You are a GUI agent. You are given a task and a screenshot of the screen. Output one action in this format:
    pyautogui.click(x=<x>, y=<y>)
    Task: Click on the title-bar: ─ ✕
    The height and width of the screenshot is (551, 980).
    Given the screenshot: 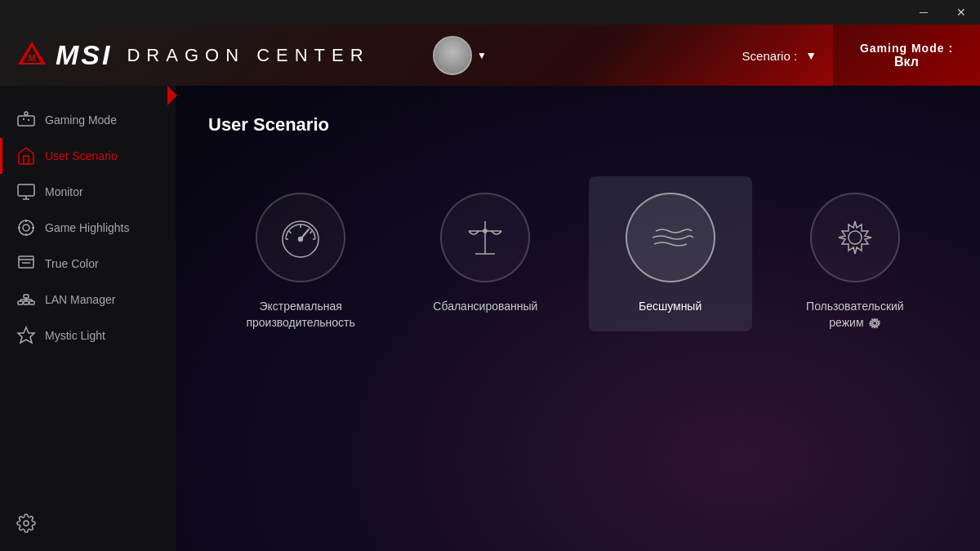 What is the action you would take?
    pyautogui.click(x=490, y=12)
    